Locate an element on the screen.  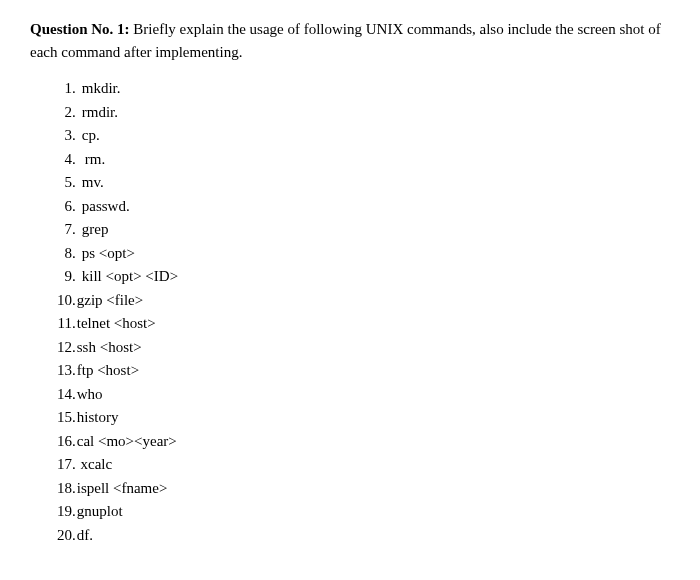
list-item: 7.grep is located at coordinates (361, 230).